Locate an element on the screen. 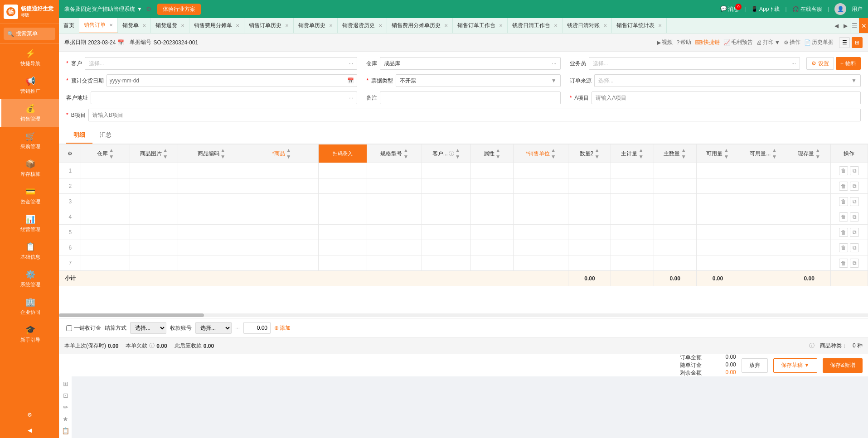 The image size is (868, 438). row-delete-btn-1: 🗑 is located at coordinates (844, 171).